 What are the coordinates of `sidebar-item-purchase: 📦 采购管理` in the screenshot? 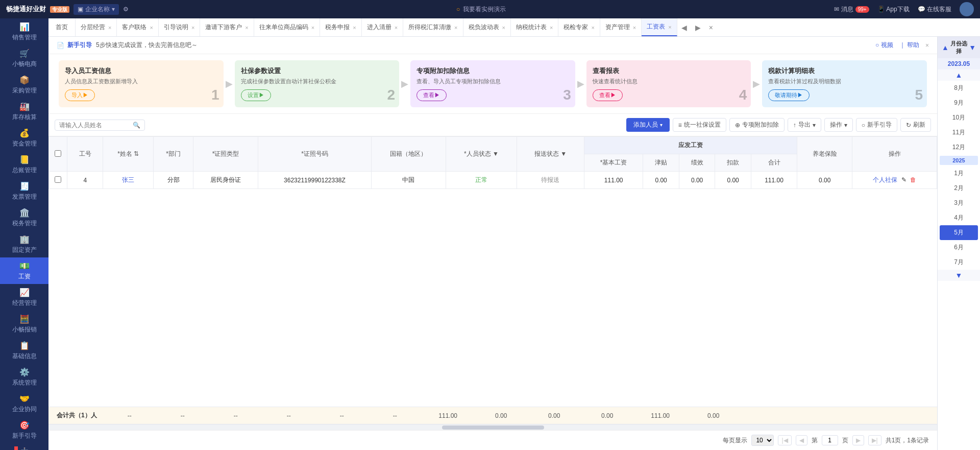 It's located at (24, 85).